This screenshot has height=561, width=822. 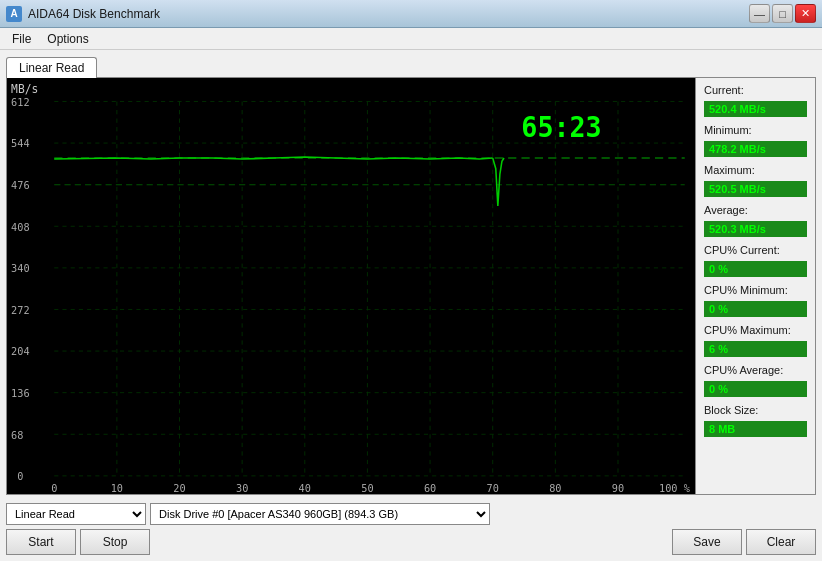 What do you see at coordinates (94, 14) in the screenshot?
I see `window-title: AIDA64 Disk Benchmark` at bounding box center [94, 14].